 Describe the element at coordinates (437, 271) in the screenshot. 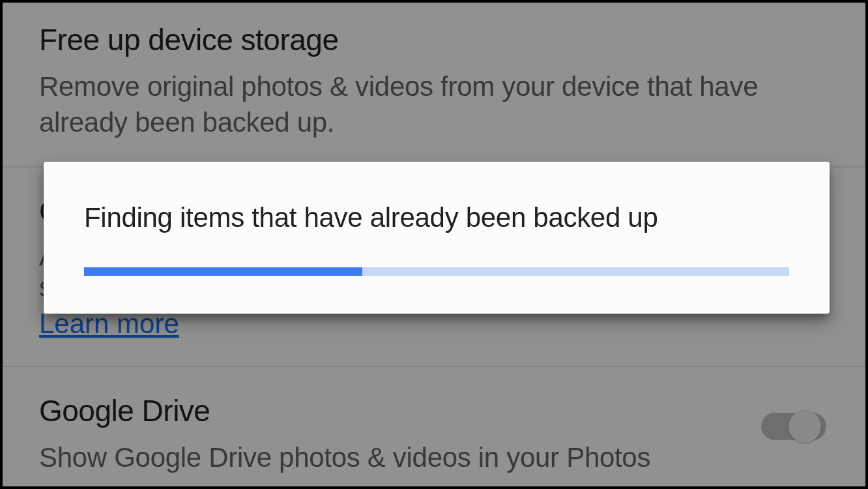

I see `progress-bar` at that location.